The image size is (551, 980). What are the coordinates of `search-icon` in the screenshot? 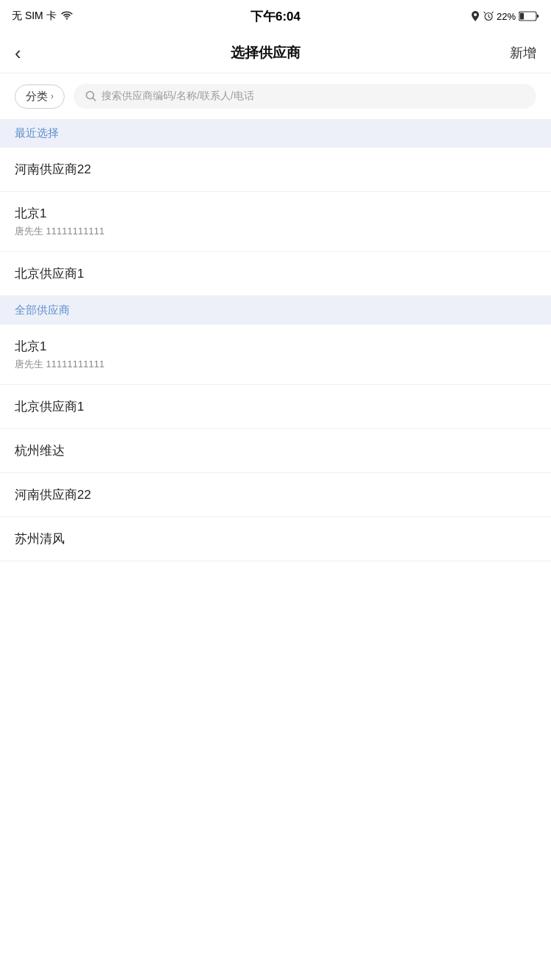 It's located at (91, 96).